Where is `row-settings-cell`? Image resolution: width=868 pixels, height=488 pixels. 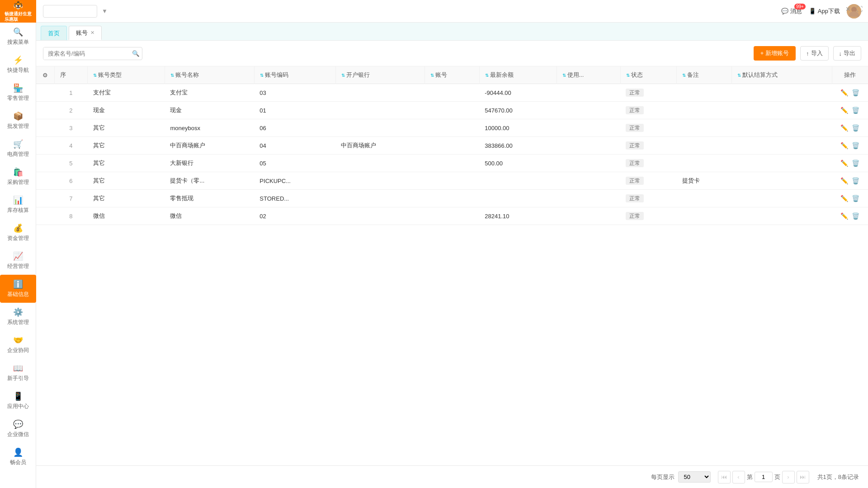
row-settings-cell is located at coordinates (45, 128).